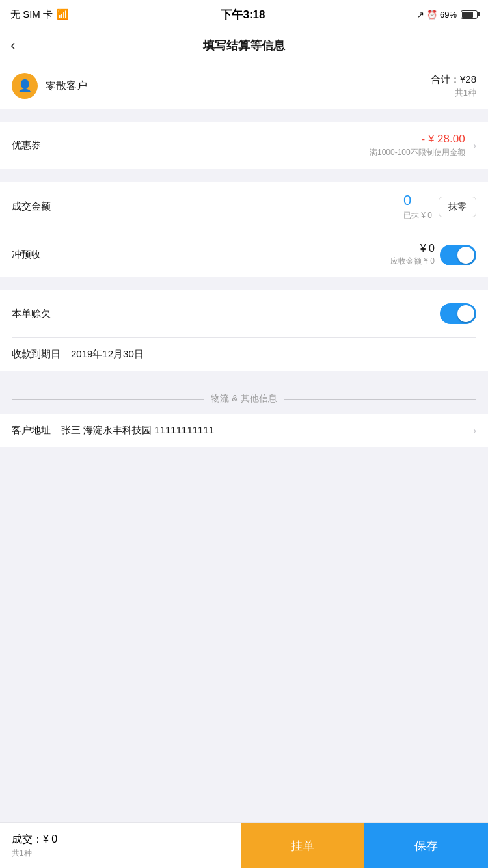 This screenshot has height=868, width=488. I want to click on address-section: 客户地址 张三 海淀永丰科技园 11111111111 ›, so click(244, 431).